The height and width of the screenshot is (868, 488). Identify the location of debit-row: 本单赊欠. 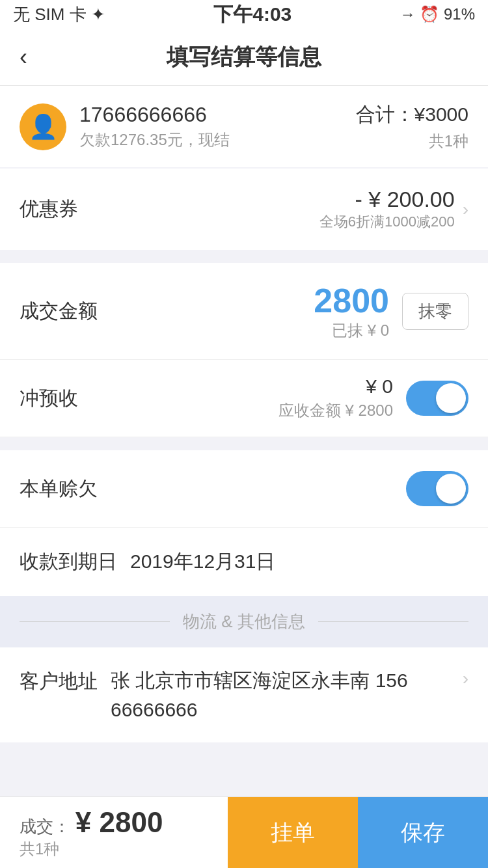
(244, 489).